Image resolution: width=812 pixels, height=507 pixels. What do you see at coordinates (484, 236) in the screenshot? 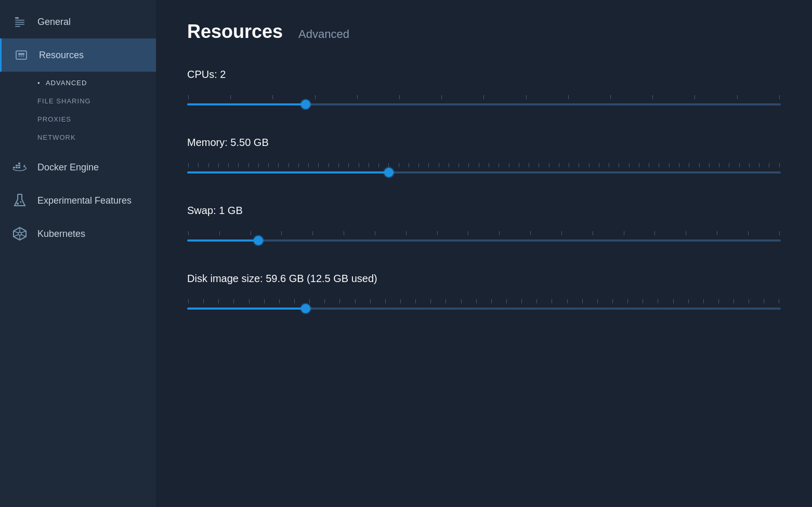
I see `swap-slider` at bounding box center [484, 236].